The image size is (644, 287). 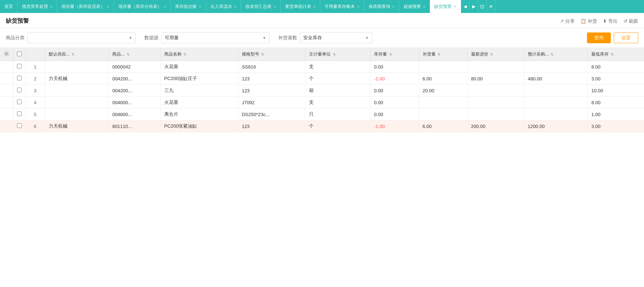 I want to click on row-latest-price-cell: 80.00, so click(x=495, y=79).